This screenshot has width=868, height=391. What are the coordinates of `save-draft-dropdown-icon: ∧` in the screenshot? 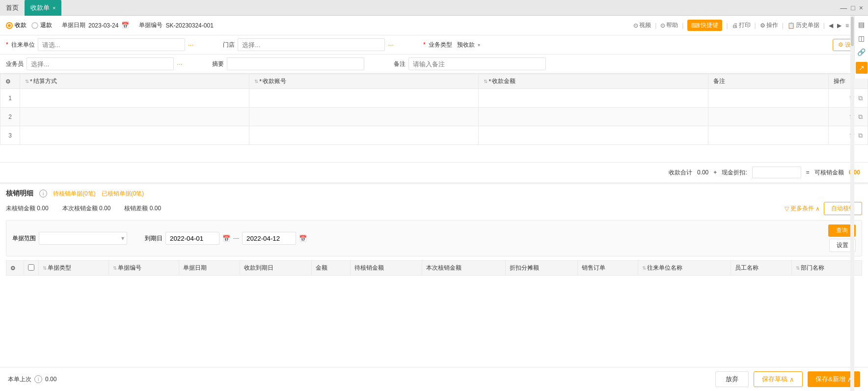 It's located at (792, 379).